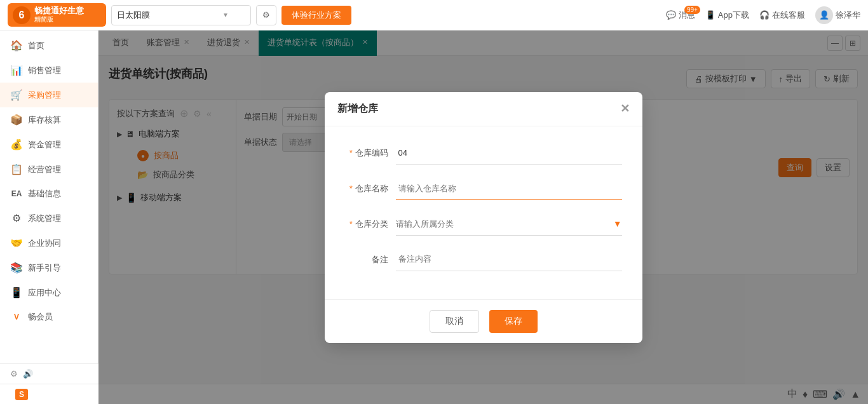 The height and width of the screenshot is (404, 868). I want to click on modal-title: 新增仓库, so click(358, 109).